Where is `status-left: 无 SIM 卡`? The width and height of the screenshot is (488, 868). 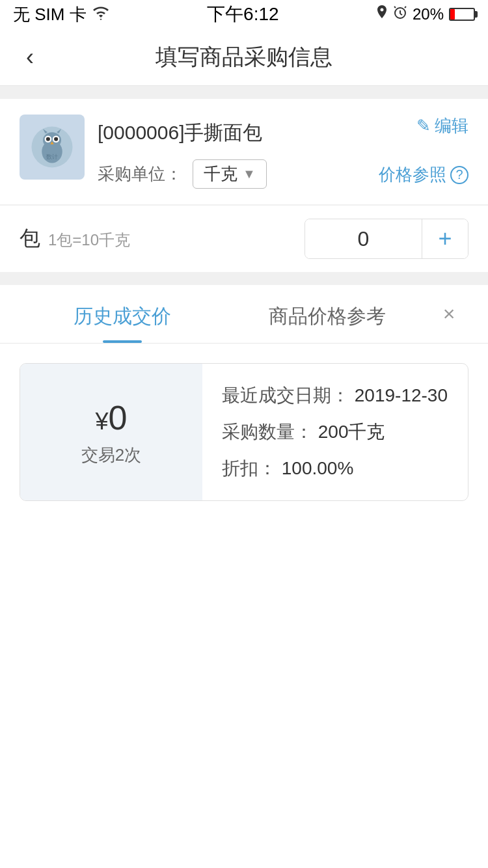
status-left: 无 SIM 卡 is located at coordinates (61, 14).